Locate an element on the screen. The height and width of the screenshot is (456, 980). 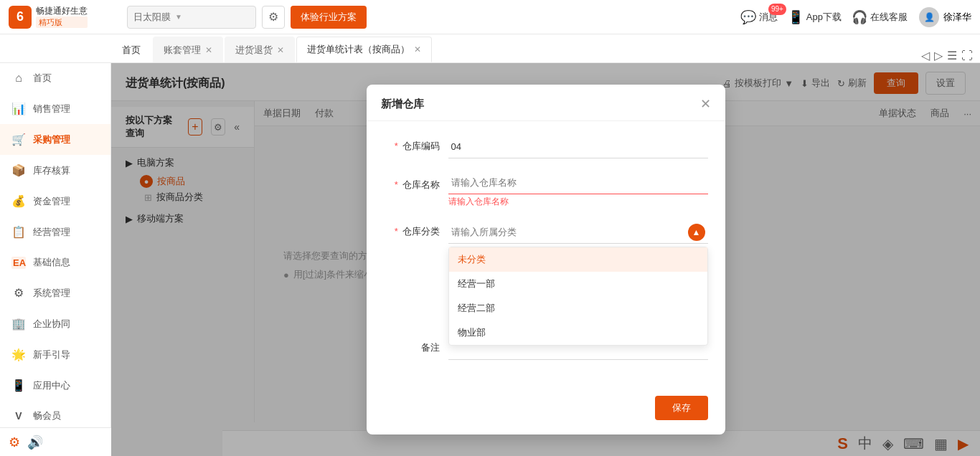
tab-purchase-return: 进货退货 ✕ is located at coordinates (260, 49).